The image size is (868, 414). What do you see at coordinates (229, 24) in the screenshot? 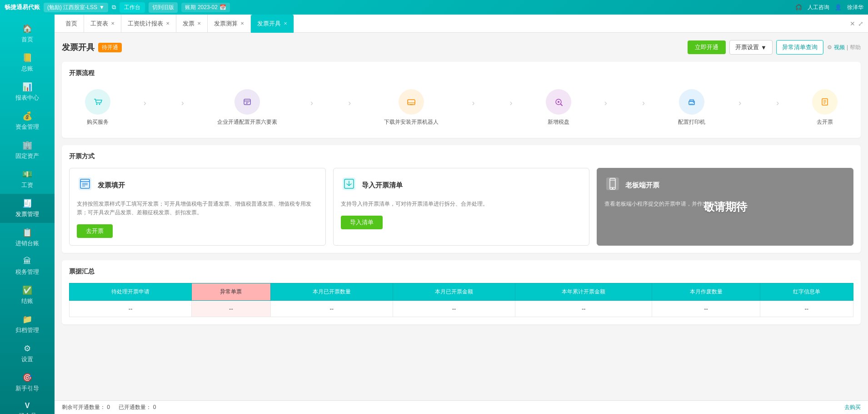
I see `tab-invoice-calc: 发票测算 ✕` at bounding box center [229, 24].